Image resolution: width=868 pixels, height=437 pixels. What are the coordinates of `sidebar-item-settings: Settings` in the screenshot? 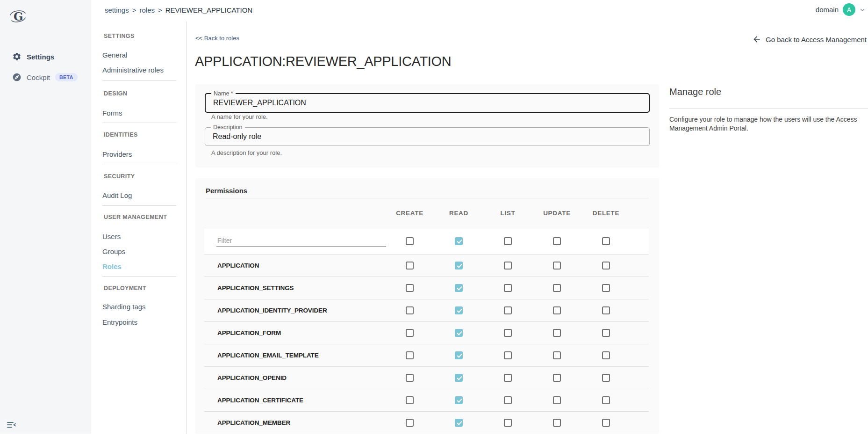 It's located at (33, 57).